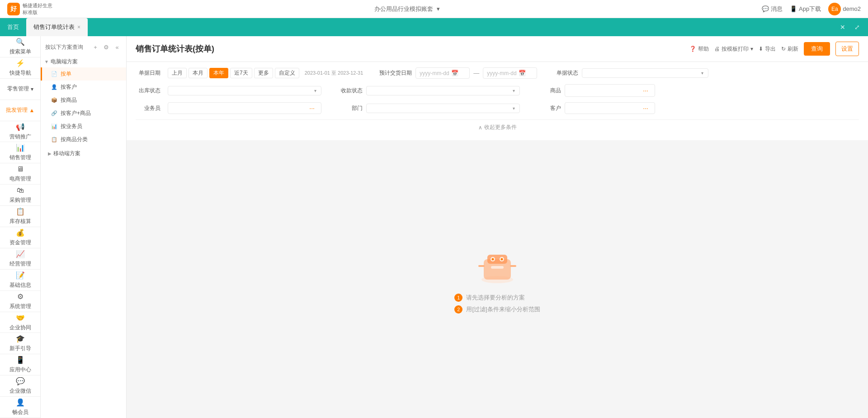  What do you see at coordinates (83, 154) in the screenshot?
I see `mobile-schemes-group: ▶ 移动端方案` at bounding box center [83, 154].